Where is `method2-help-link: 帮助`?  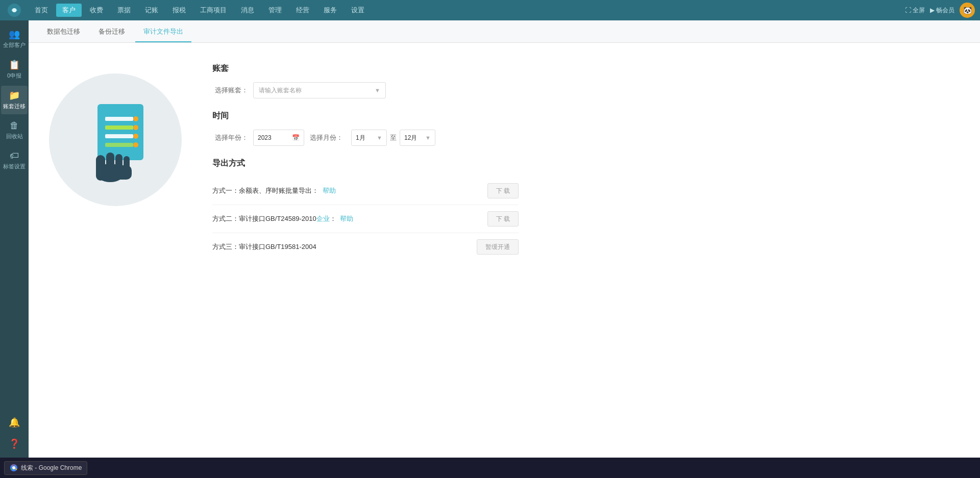 method2-help-link: 帮助 is located at coordinates (347, 218).